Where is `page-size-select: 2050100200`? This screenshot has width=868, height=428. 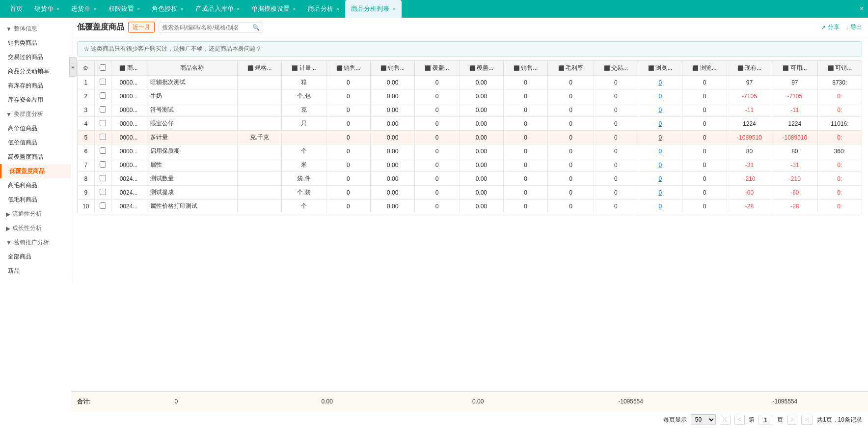 page-size-select: 2050100200 is located at coordinates (703, 420).